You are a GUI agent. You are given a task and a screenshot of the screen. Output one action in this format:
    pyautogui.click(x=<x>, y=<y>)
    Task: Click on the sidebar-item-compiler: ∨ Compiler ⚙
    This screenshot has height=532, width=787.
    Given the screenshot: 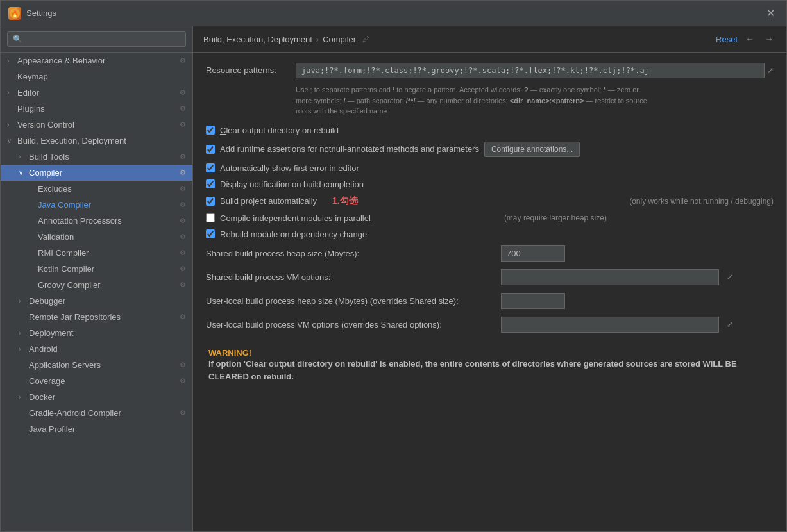 What is the action you would take?
    pyautogui.click(x=96, y=173)
    